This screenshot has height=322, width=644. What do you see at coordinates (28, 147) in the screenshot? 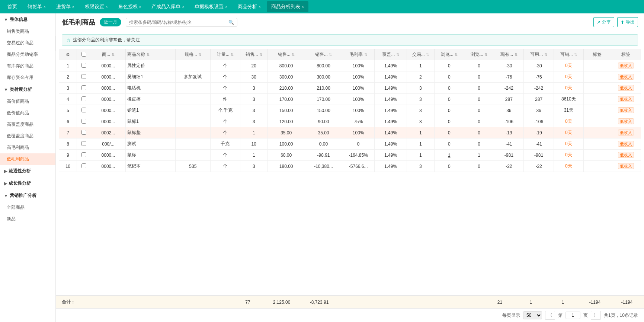
I see `sidebar-item-high-margin: 高毛利商品` at bounding box center [28, 147].